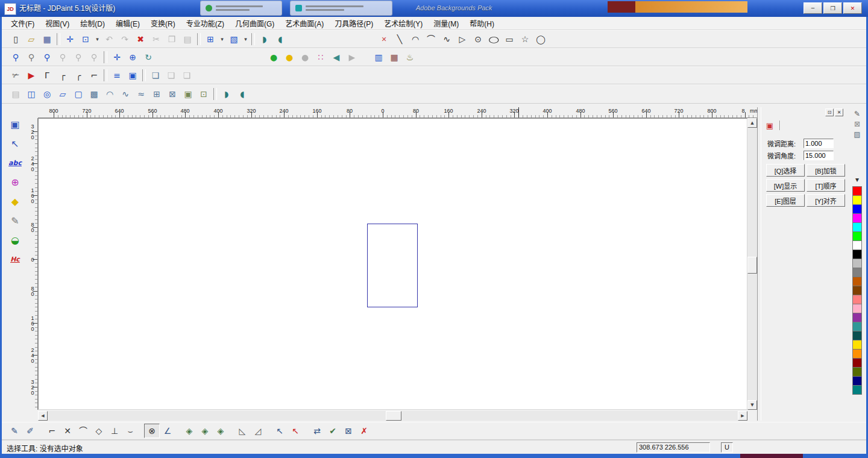 Image resolution: width=868 pixels, height=458 pixels. Describe the element at coordinates (857, 363) in the screenshot. I see `color-swatch-dark-red` at that location.